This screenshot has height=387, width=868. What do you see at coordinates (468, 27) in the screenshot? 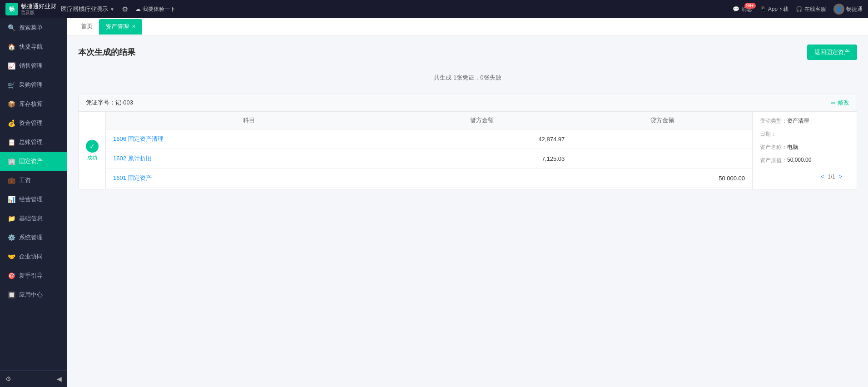
I see `tab-bar: 首页 资产管理 ✕` at bounding box center [468, 27].